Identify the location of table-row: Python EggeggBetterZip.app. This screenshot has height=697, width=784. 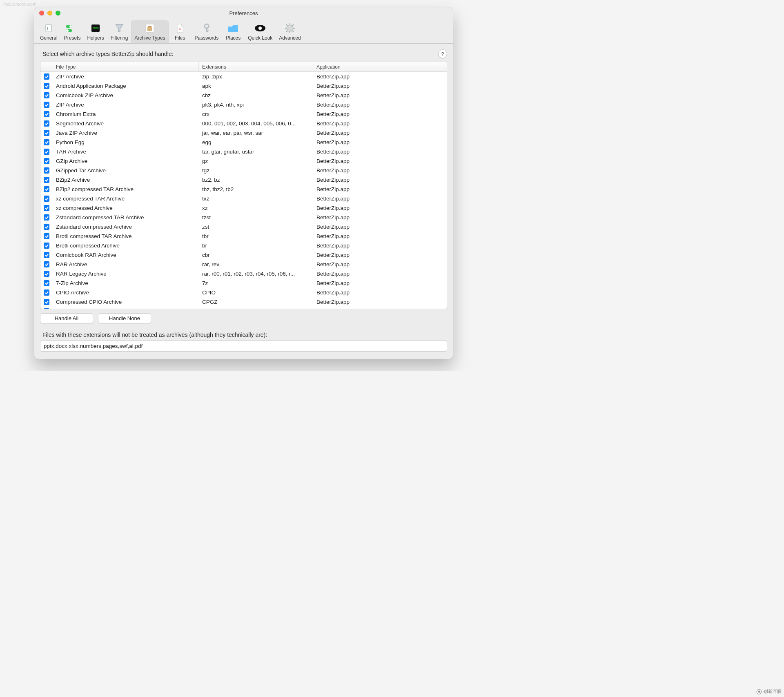
(243, 142).